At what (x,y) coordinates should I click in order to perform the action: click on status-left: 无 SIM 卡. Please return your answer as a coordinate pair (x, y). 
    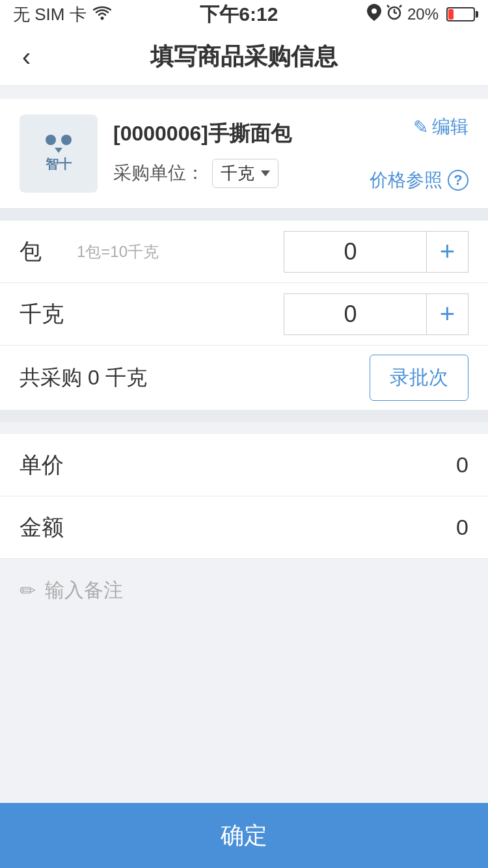
    Looking at the image, I should click on (62, 14).